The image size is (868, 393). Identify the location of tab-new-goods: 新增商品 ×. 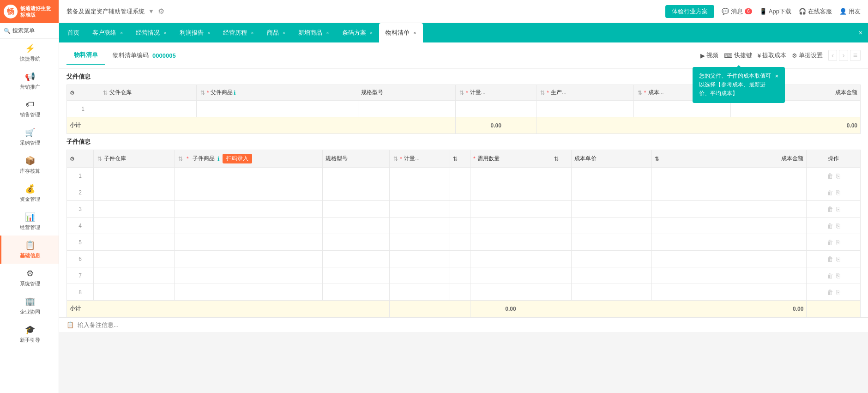
(313, 33).